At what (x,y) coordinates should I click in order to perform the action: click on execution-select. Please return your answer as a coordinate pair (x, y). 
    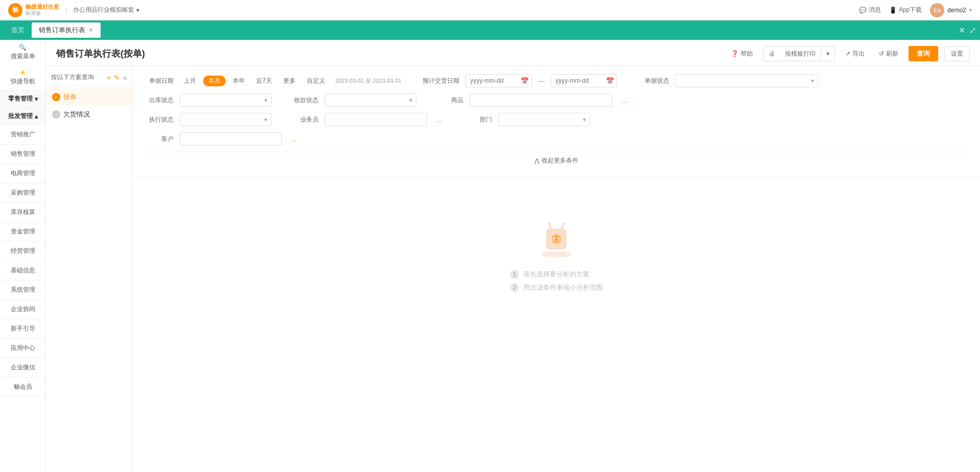
    Looking at the image, I should click on (226, 120).